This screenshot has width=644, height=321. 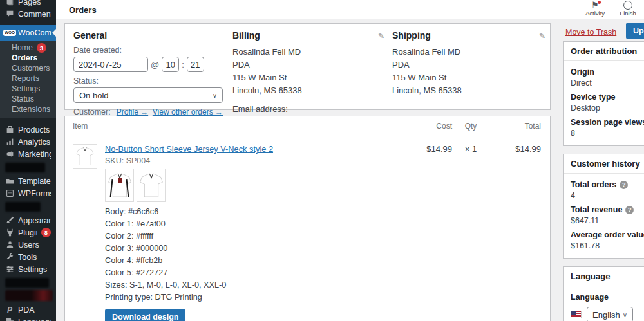 What do you see at coordinates (28, 220) in the screenshot?
I see `sidebar-item-appearance: Appearance` at bounding box center [28, 220].